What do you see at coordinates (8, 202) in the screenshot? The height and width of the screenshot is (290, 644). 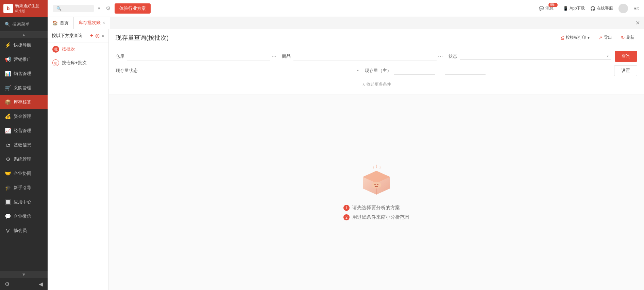 I see `nav-icon-apps: 🔲` at bounding box center [8, 202].